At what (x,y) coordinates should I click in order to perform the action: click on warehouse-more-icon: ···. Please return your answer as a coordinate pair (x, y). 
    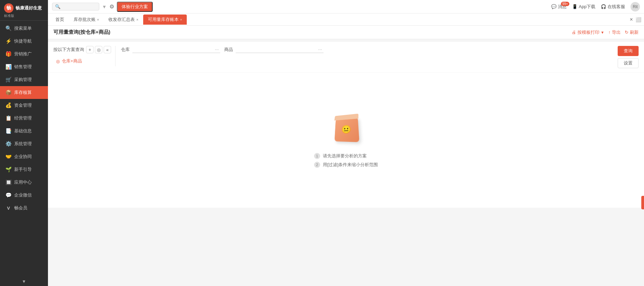
    Looking at the image, I should click on (217, 49).